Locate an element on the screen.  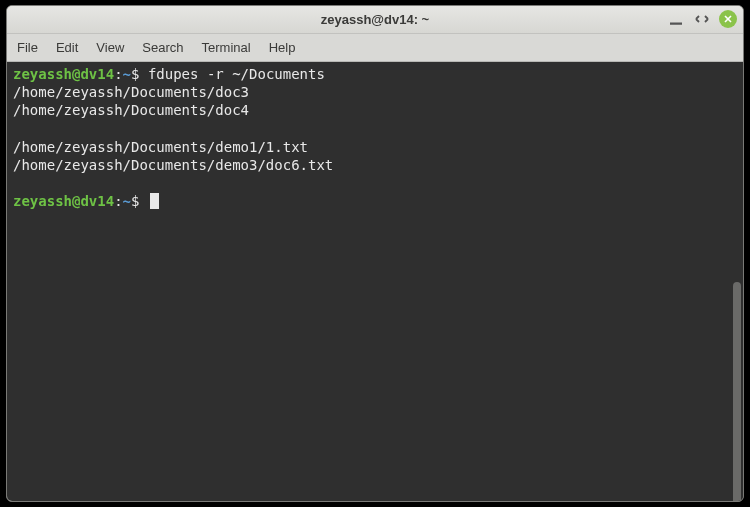
menu-file: File is located at coordinates (28, 48).